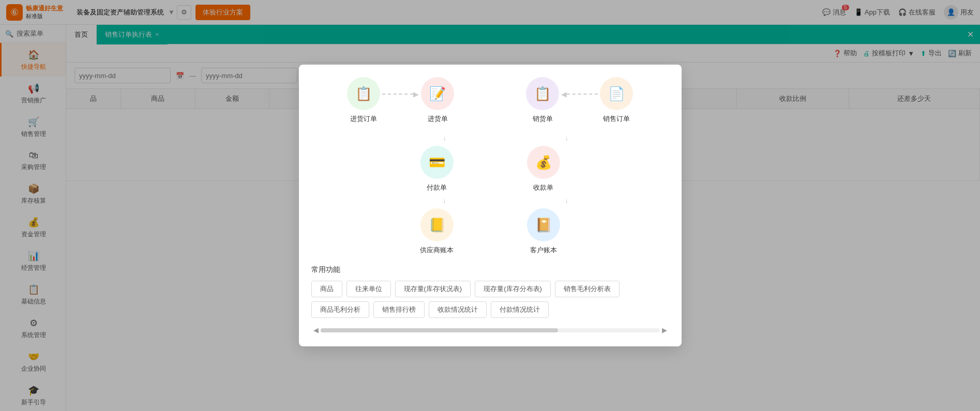 This screenshot has width=980, height=411. I want to click on purchase-bill-label: 进货单, so click(438, 119).